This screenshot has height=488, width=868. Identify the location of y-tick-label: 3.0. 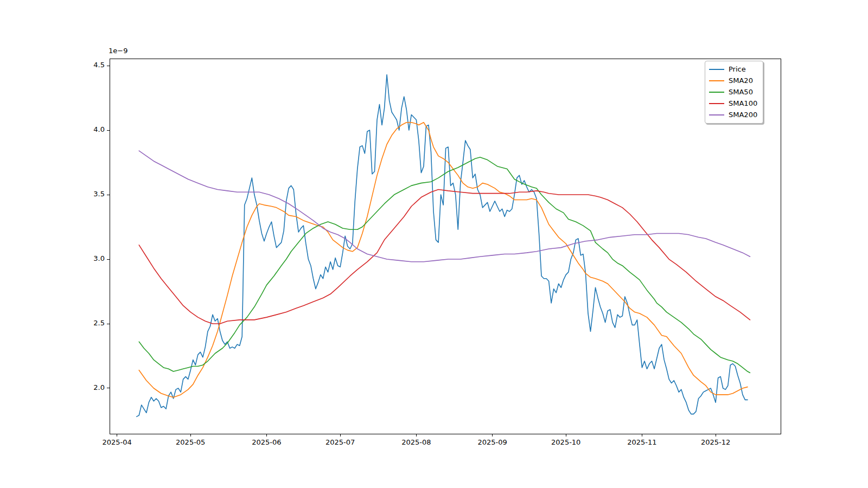
(91, 258).